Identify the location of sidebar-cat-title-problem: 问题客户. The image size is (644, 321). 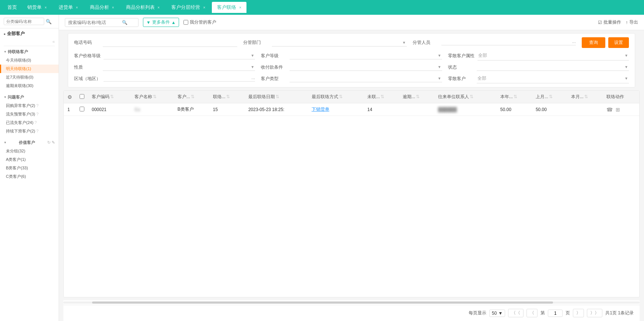
(29, 97).